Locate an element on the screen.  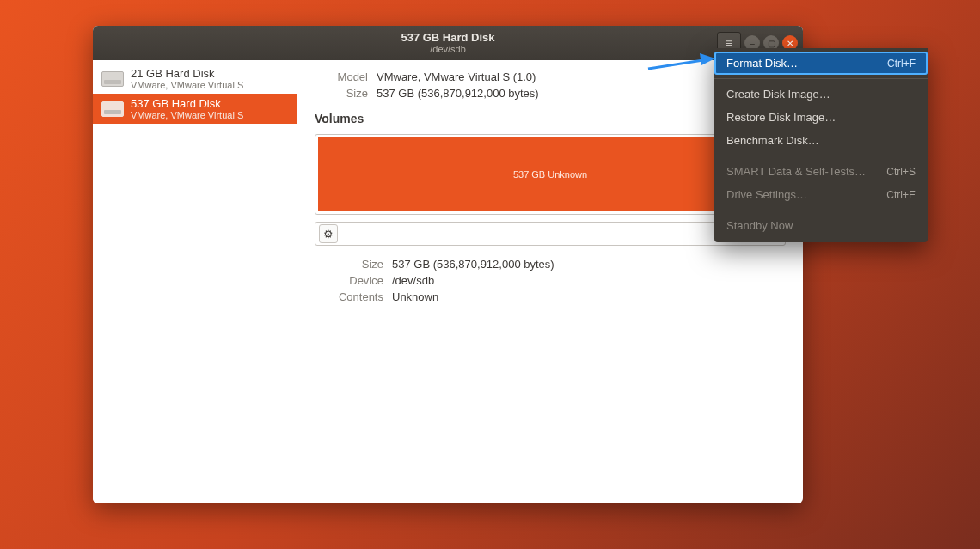
size-value: 537 GB (536,870,912,000 bytes) is located at coordinates (457, 93).